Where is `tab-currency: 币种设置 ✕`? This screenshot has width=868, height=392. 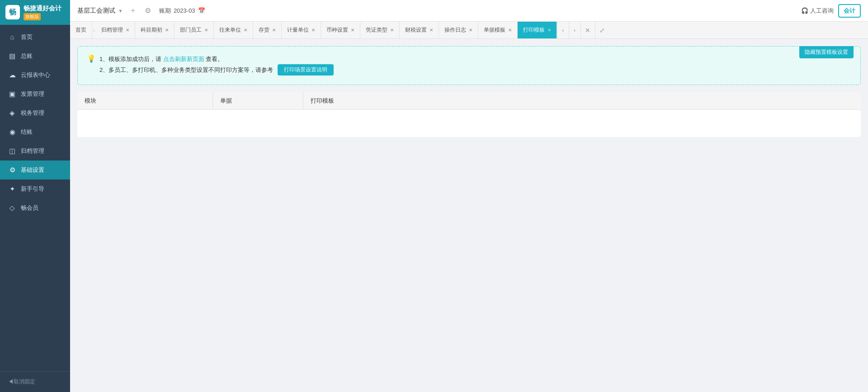 tab-currency: 币种设置 ✕ is located at coordinates (341, 30).